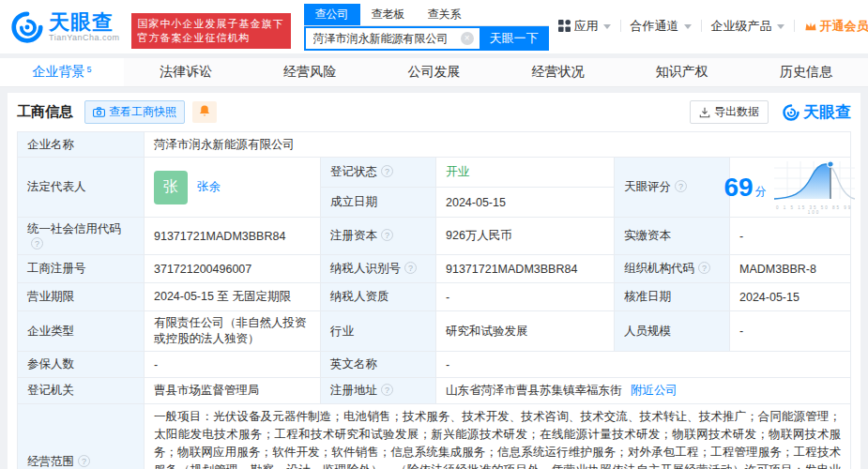  What do you see at coordinates (708, 26) in the screenshot?
I see `top-nav: 应用 合作通道 企业级产品 开通会员 道济` at bounding box center [708, 26].